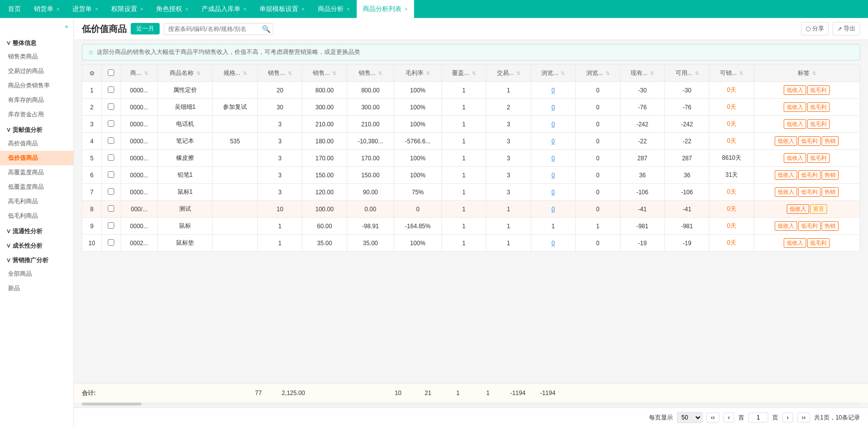  I want to click on page-size-select: 50 100 200, so click(689, 418).